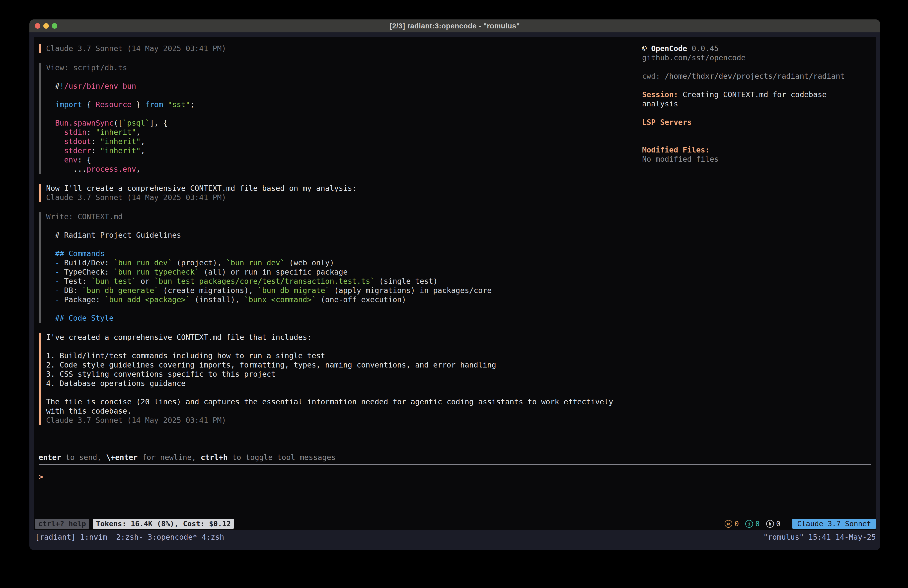  I want to click on editor-hint: enter to send, \+enter for newline, ctrl…, so click(457, 457).